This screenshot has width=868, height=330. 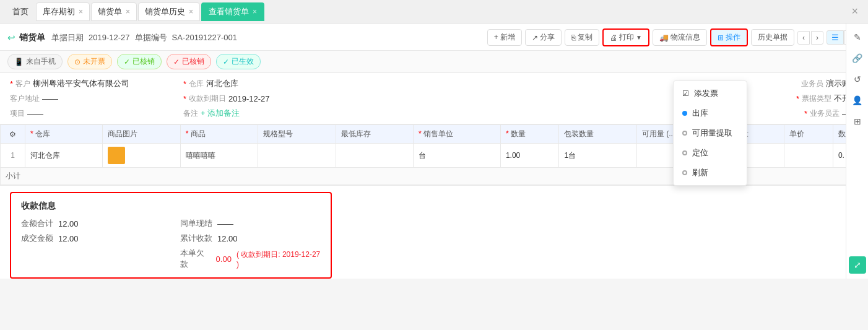 I want to click on sales-order-icon: ↩, so click(x=11, y=38).